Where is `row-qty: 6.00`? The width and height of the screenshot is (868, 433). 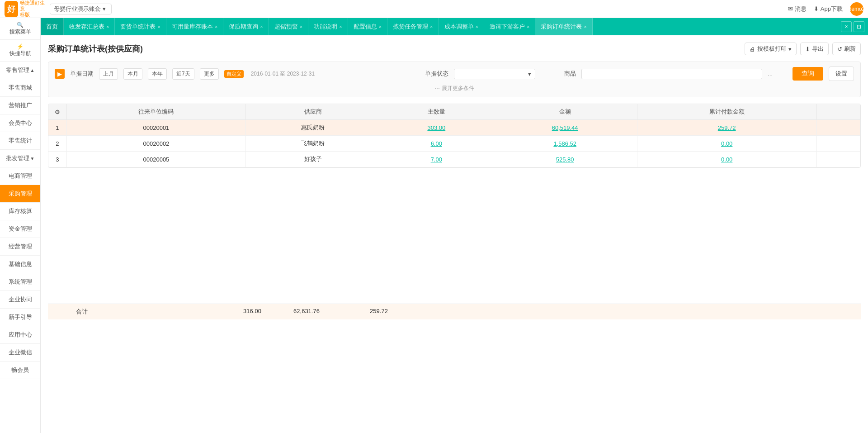
row-qty: 6.00 is located at coordinates (437, 144).